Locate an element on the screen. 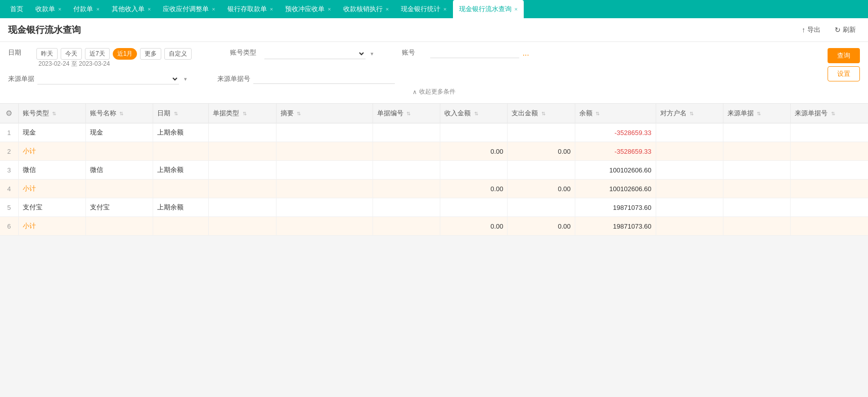  table-row: 2 小计 0.00 0.00 -3528659.33 is located at coordinates (434, 152).